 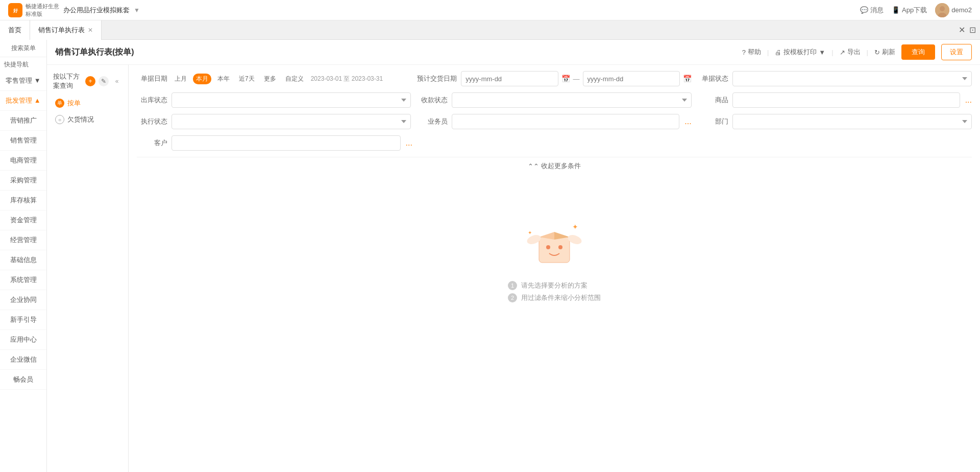 What do you see at coordinates (554, 143) in the screenshot?
I see `query-row-4: 客户 ...` at bounding box center [554, 143].